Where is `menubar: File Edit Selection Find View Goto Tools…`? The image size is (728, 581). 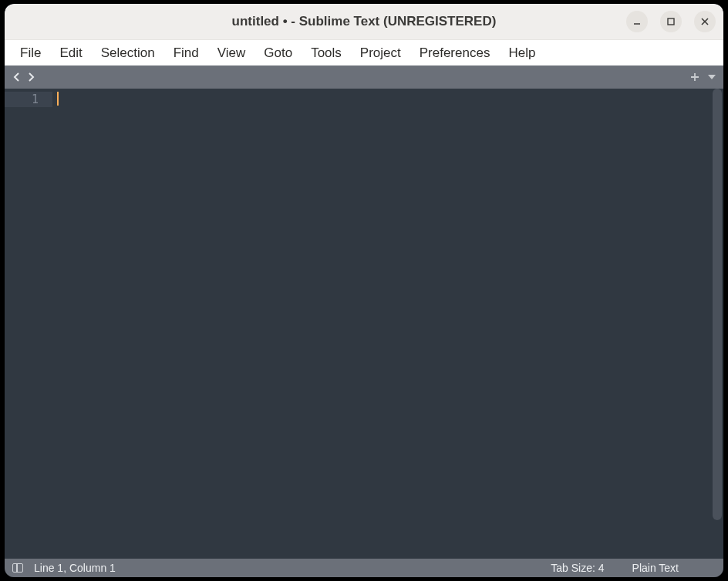
menubar: File Edit Selection Find View Goto Tools… is located at coordinates (364, 52).